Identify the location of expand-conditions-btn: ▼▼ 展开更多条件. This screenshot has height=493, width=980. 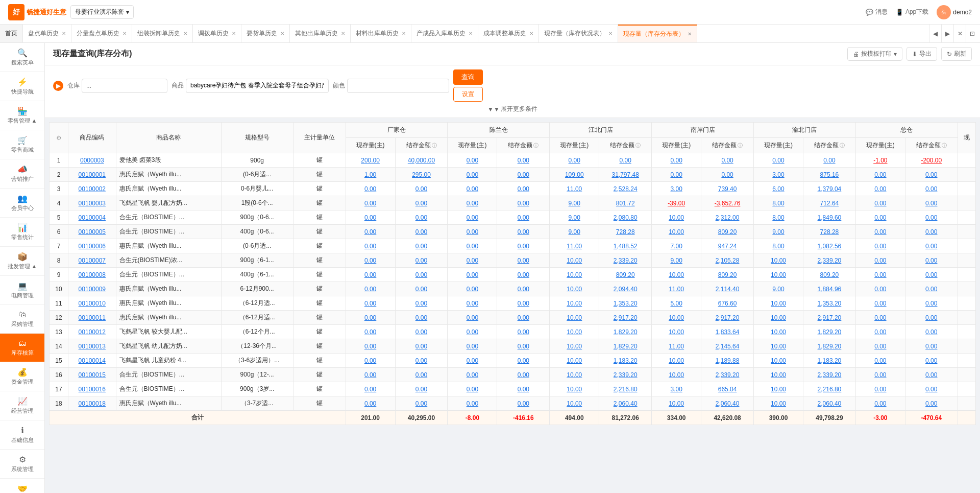
(512, 109).